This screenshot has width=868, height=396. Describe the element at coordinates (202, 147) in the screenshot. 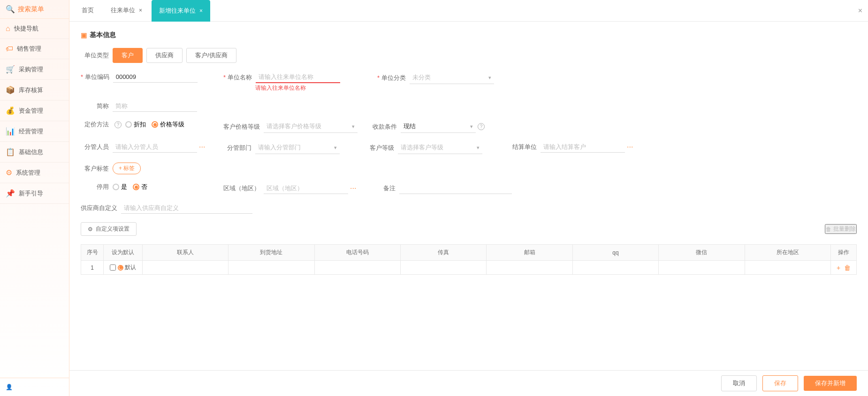

I see `manager-more-icon: ···` at that location.